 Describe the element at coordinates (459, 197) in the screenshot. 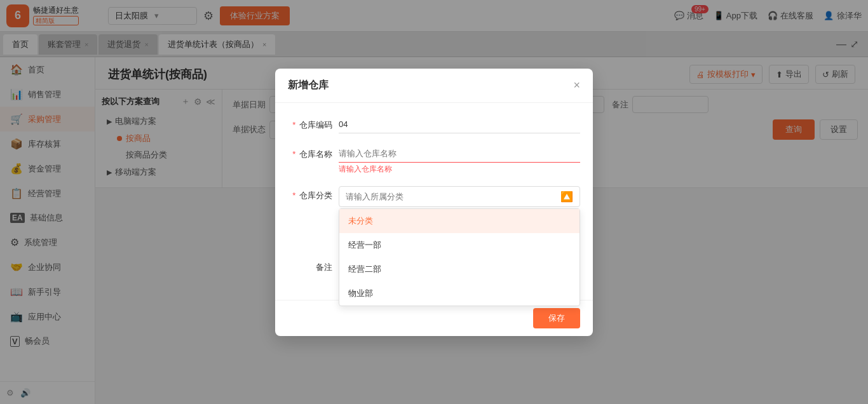

I see `classification-wrapper: 🔼 未分类 经营一部 经营二部 物业部` at that location.